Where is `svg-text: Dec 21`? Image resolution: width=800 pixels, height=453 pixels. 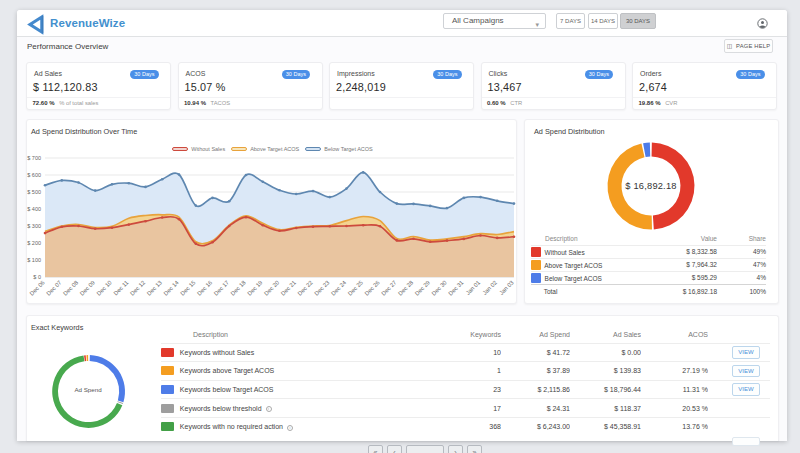
svg-text: Dec 21 is located at coordinates (288, 288).